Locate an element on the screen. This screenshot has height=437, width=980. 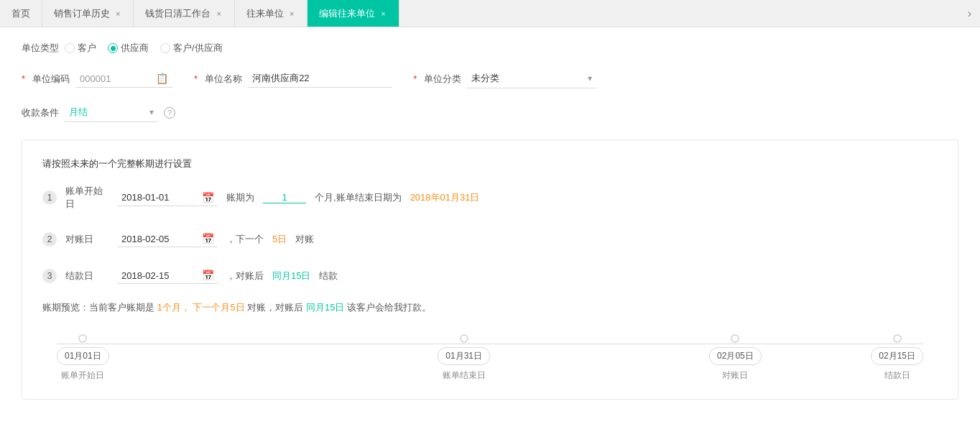
timeline-point-1: 01月01日 账单开始日 is located at coordinates (193, 358).